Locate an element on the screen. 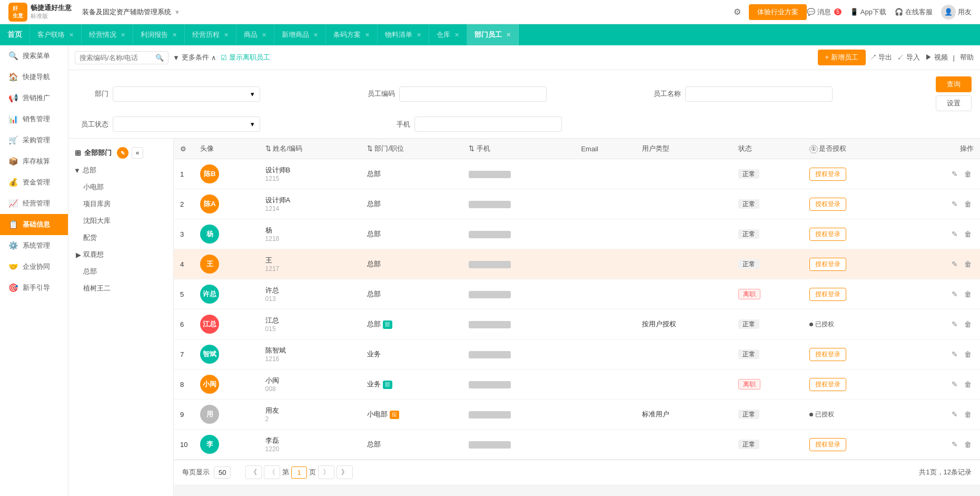 This screenshot has width=980, height=496. help-text: 帮助 is located at coordinates (967, 57).